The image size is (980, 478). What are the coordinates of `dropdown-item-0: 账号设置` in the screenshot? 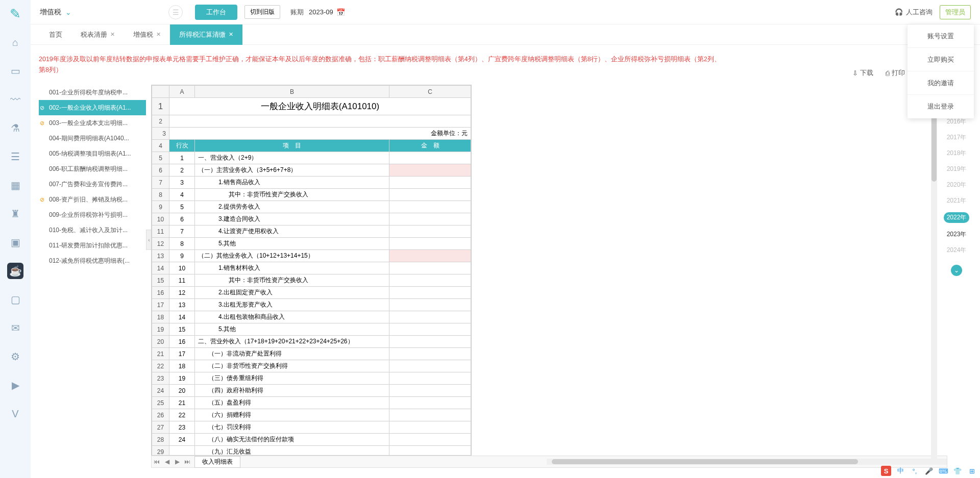 It's located at (941, 36).